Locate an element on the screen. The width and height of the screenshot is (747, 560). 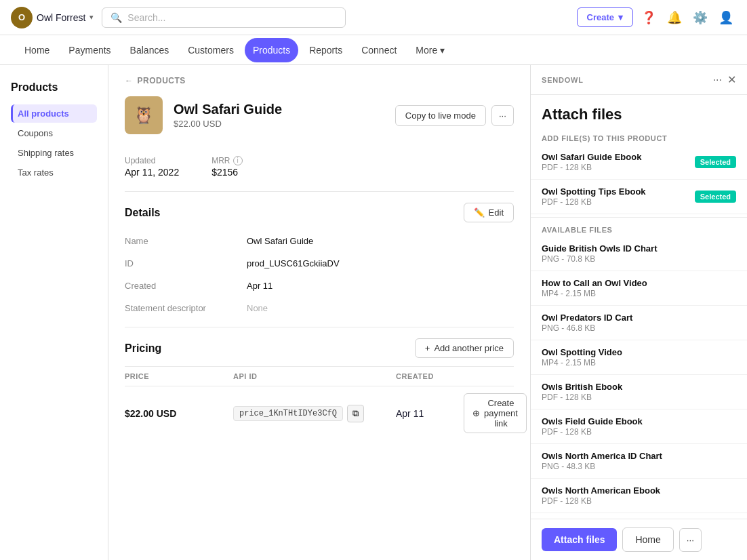
available-files-label: AVAILABLE FILES is located at coordinates (639, 228).